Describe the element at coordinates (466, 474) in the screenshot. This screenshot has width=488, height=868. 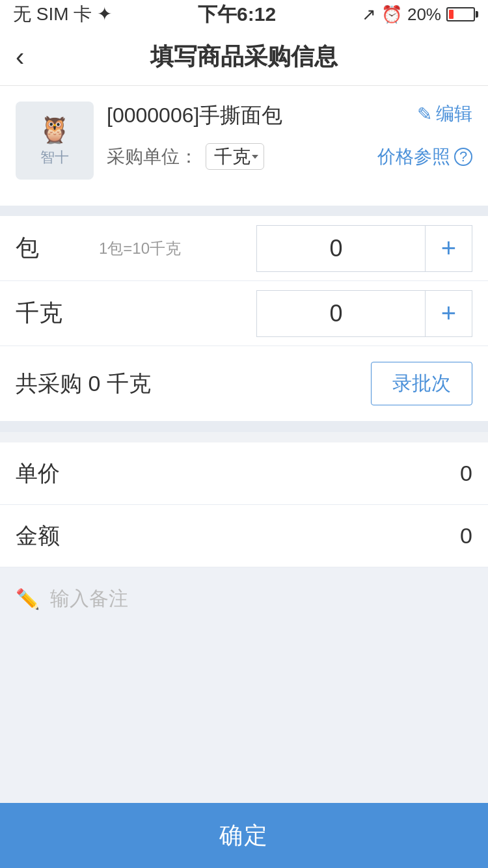
I see `unit-price-value: 0` at that location.